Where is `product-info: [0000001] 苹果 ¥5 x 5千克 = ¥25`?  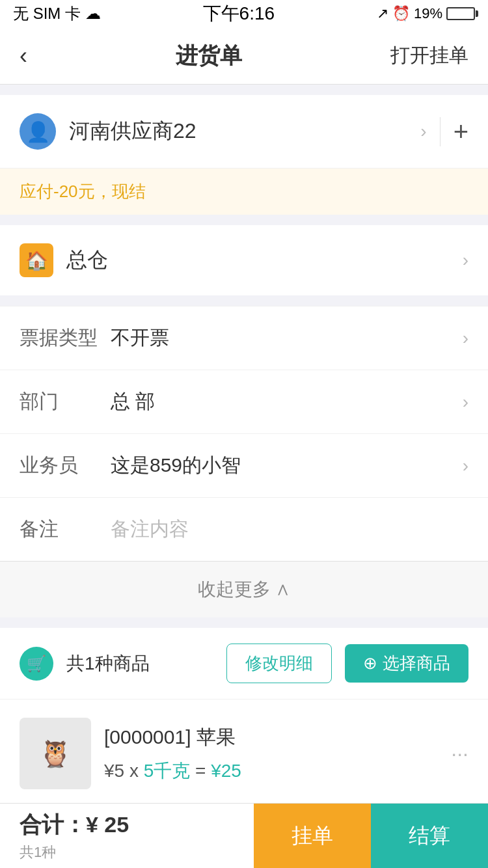
product-info: [0000001] 苹果 ¥5 x 5千克 = ¥25 is located at coordinates (268, 753).